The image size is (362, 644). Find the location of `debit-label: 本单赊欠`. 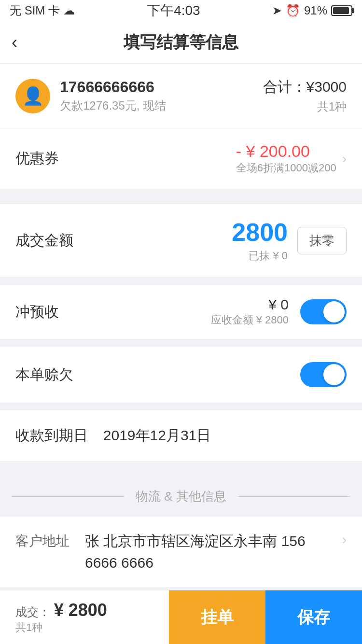

debit-label: 本单赊欠 is located at coordinates (44, 375).